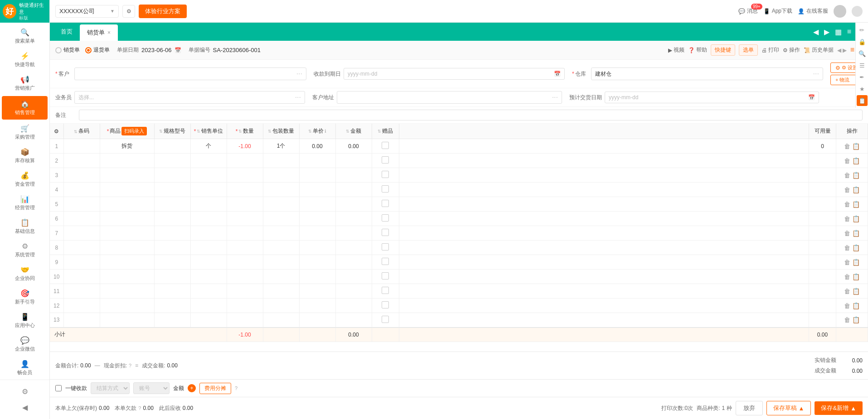 The image size is (868, 419). What do you see at coordinates (862, 42) in the screenshot?
I see `side-lock-btn: 🔒` at bounding box center [862, 42].